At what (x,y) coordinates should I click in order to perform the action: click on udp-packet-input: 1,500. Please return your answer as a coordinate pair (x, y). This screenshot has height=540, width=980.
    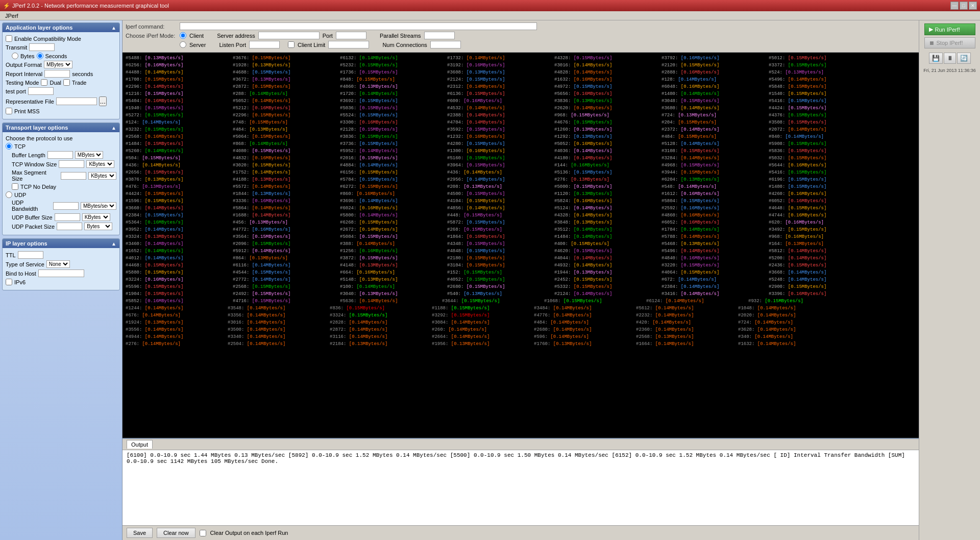
    Looking at the image, I should click on (69, 227).